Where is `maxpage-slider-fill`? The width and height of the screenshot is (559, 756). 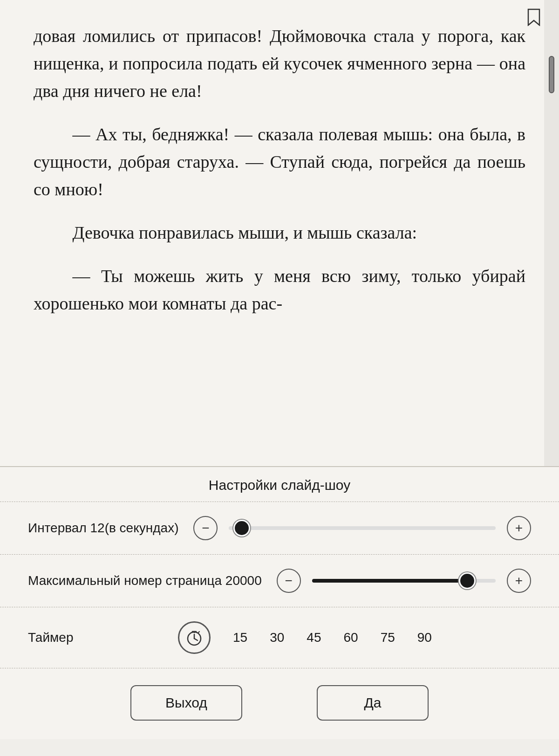
maxpage-slider-fill is located at coordinates (388, 581).